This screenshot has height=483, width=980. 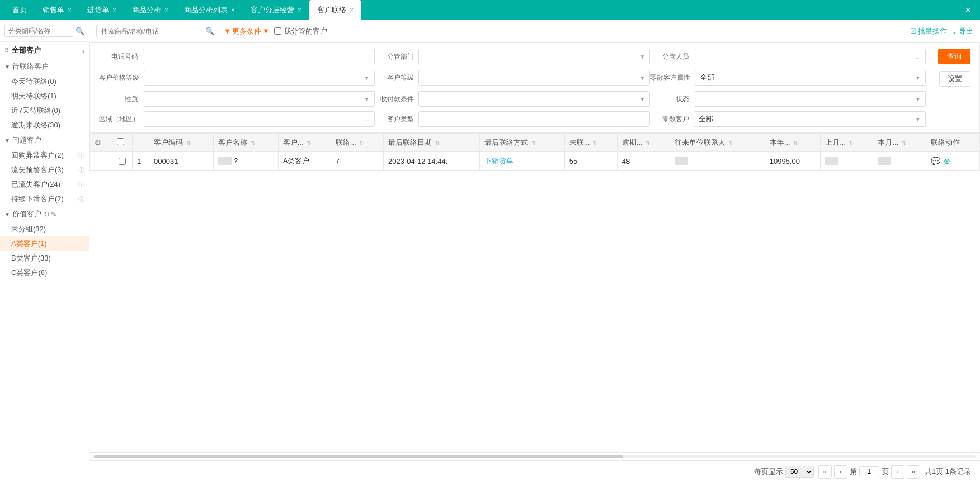 I want to click on sidebar-item-class-c: C类客户(6), so click(x=45, y=273).